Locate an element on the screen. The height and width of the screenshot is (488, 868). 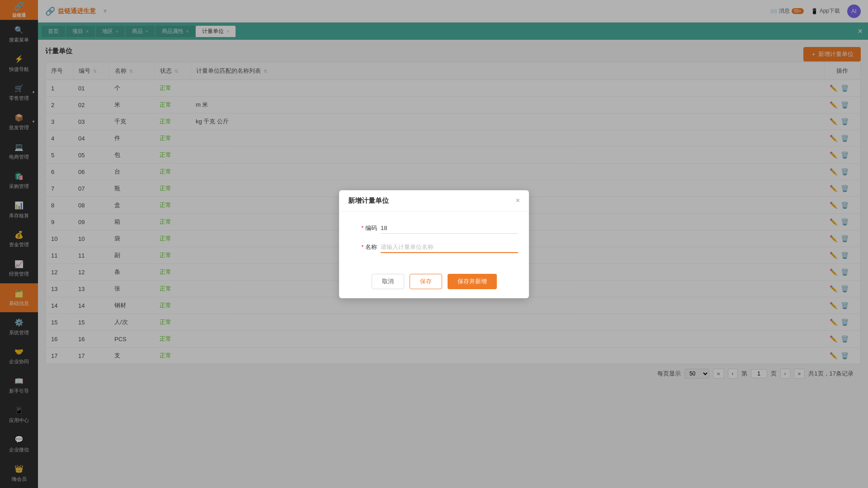
modal-footer: 取消 保存 保存并新增 is located at coordinates (434, 283).